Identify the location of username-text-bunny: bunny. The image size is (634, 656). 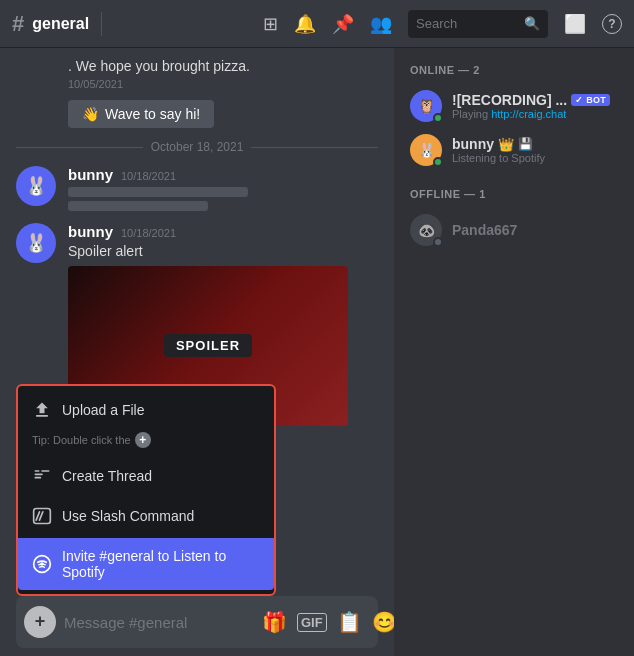
(473, 144).